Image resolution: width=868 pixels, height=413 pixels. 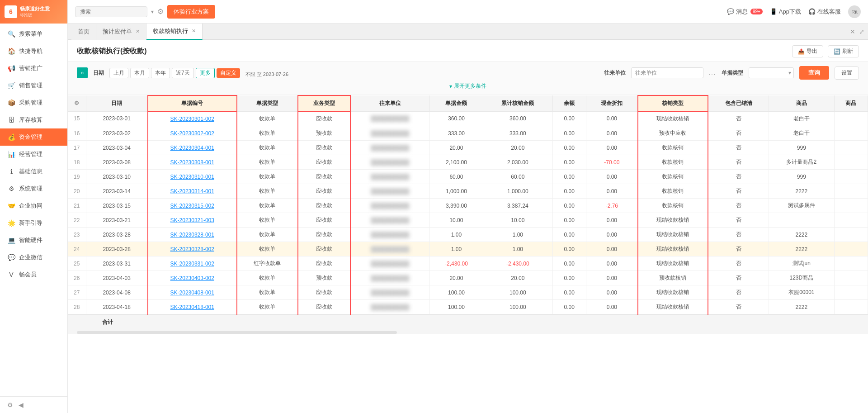 I want to click on cell-bill-no: SK-20230321-003, so click(x=193, y=220).